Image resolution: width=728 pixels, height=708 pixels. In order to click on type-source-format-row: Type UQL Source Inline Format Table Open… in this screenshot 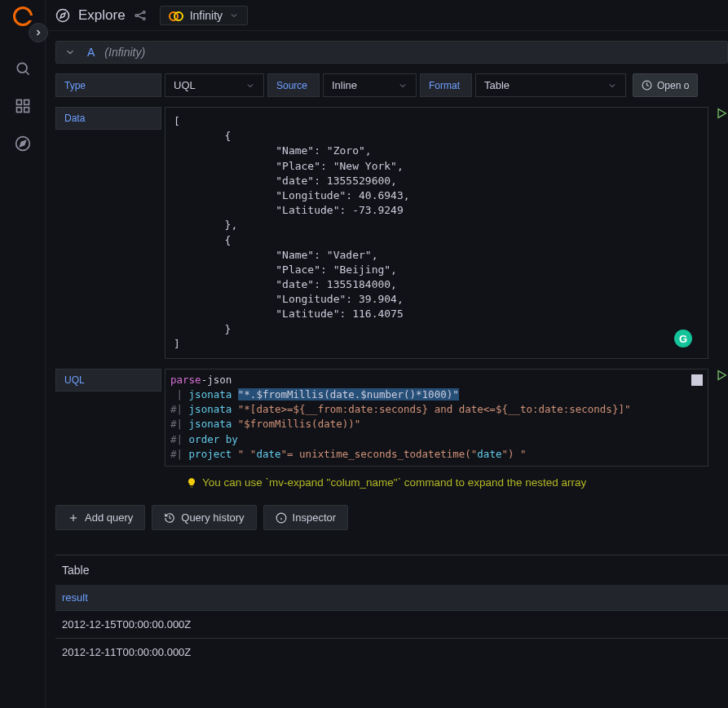, I will do `click(391, 85)`.